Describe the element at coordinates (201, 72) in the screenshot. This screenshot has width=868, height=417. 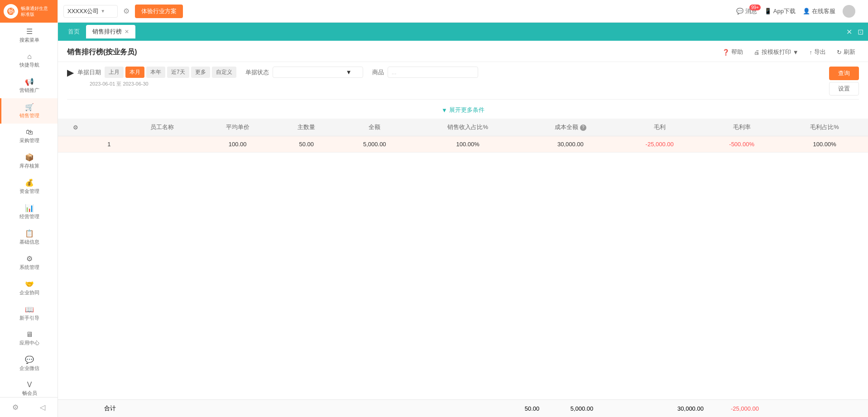
I see `date-btn-more: 更多` at that location.